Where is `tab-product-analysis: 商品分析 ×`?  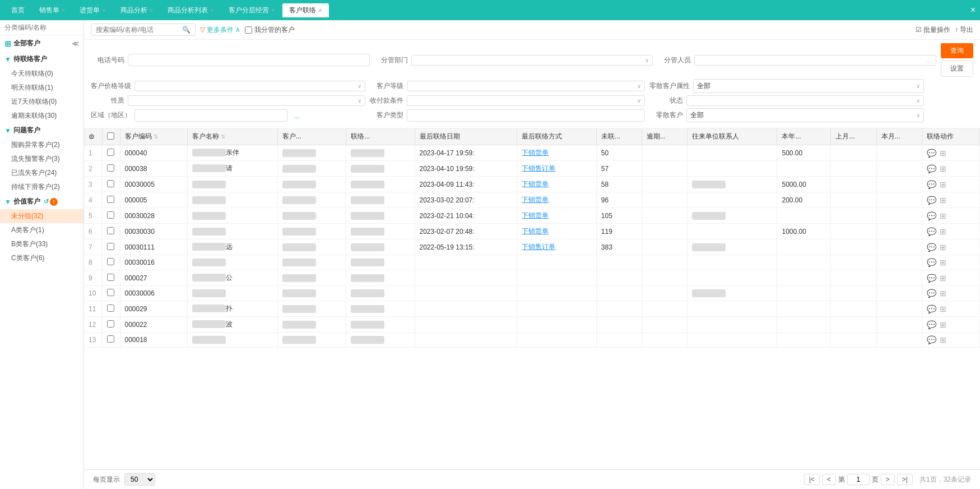 tab-product-analysis: 商品分析 × is located at coordinates (137, 10).